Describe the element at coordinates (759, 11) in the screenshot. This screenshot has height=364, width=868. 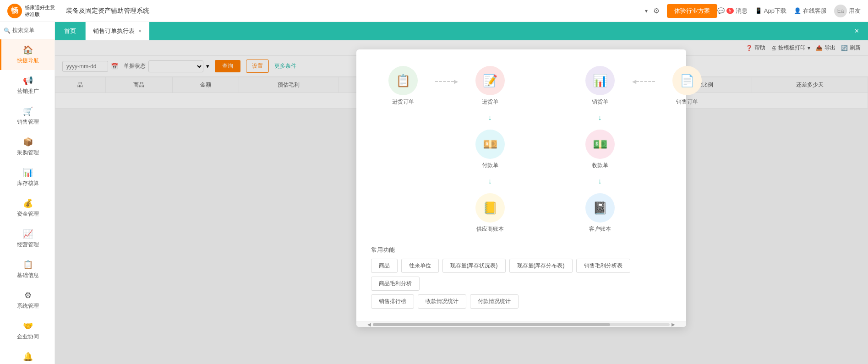
I see `phone-icon: 📱` at that location.